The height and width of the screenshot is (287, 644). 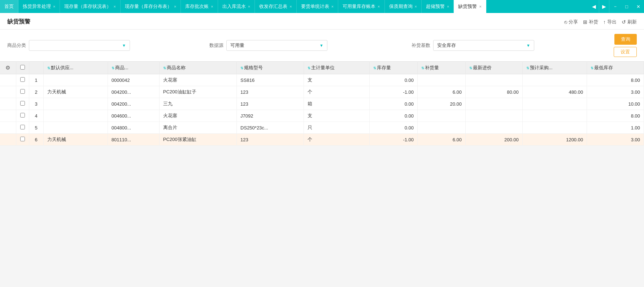 What do you see at coordinates (615, 68) in the screenshot?
I see `th-min-stock: ⇅最低库存` at bounding box center [615, 68].